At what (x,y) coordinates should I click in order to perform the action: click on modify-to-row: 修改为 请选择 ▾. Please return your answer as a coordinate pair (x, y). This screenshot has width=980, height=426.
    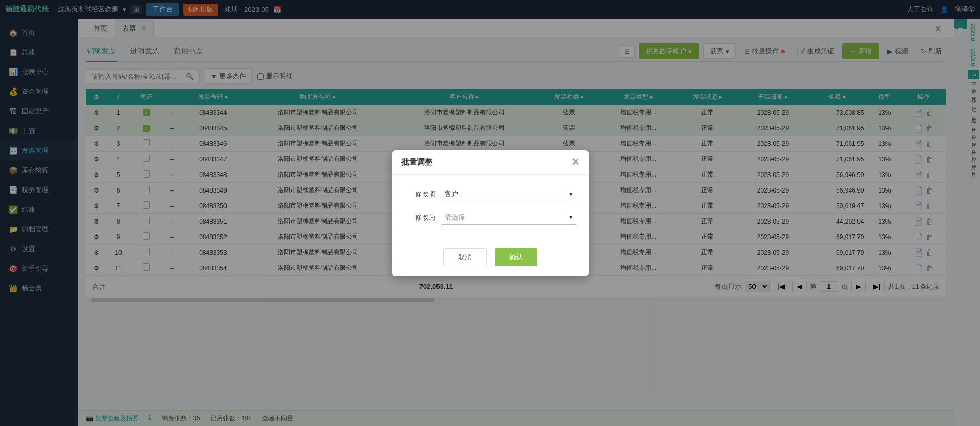
    Looking at the image, I should click on (490, 217).